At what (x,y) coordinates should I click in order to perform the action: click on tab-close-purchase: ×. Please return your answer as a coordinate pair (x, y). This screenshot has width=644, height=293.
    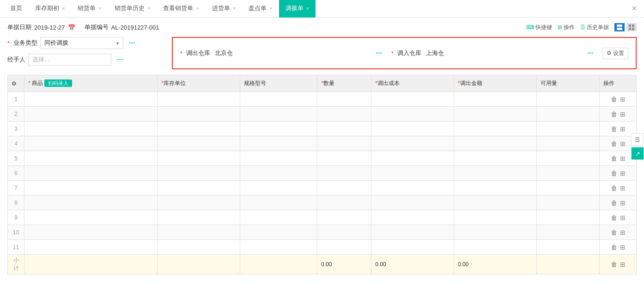
    Looking at the image, I should click on (234, 8).